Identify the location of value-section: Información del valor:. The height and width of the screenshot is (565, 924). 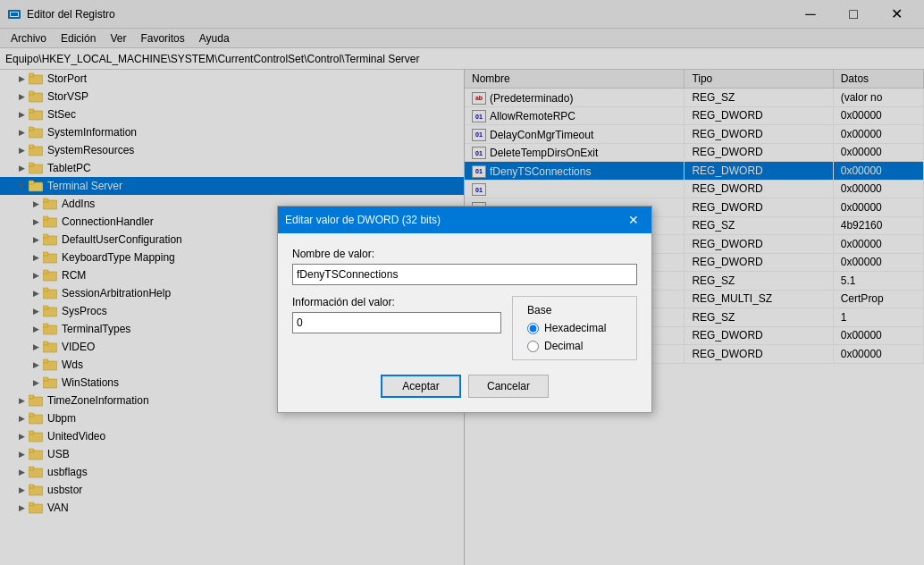
(397, 315).